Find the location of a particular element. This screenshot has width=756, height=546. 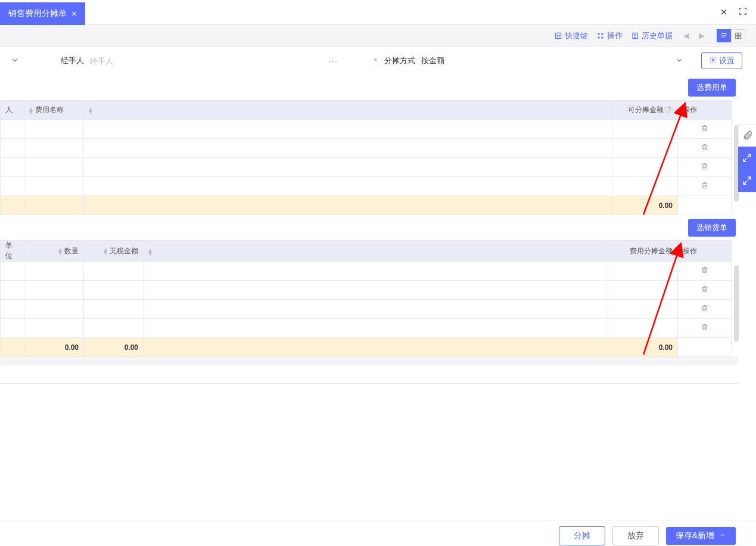

form-row: 经手人 ··· * 分摊方式 按金额 设置 is located at coordinates (378, 61).